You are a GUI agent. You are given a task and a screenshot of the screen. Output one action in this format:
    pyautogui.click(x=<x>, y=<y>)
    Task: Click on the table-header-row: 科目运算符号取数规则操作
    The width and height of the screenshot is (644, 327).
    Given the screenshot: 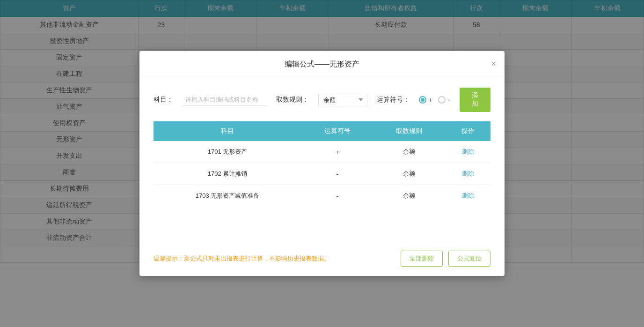 What is the action you would take?
    pyautogui.click(x=322, y=131)
    